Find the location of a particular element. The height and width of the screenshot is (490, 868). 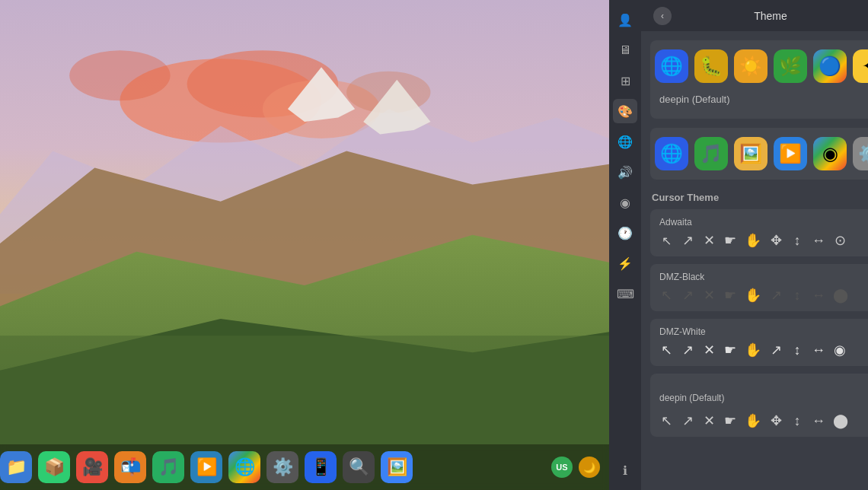

theme-icon-gear: ☀️ is located at coordinates (751, 66).